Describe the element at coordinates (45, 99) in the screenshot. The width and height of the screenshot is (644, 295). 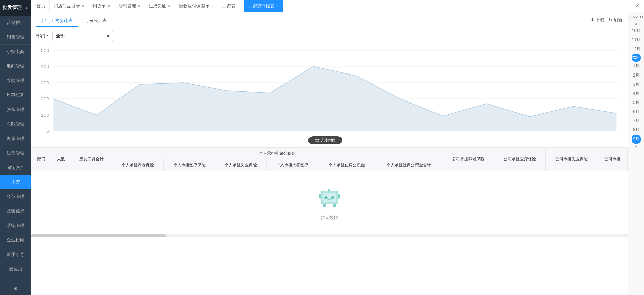
I see `svg-text: 200` at that location.